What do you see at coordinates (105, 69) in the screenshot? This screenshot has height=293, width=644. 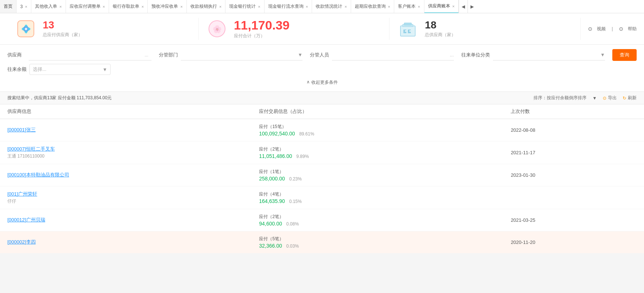 I see `balance-arrow-icon: ▼` at bounding box center [105, 69].